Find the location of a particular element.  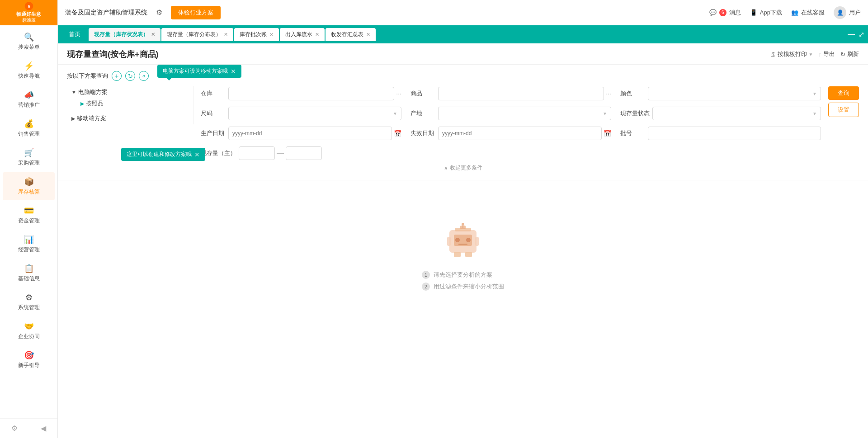

sidebar-label-enterprise: 企业协同 is located at coordinates (29, 336).